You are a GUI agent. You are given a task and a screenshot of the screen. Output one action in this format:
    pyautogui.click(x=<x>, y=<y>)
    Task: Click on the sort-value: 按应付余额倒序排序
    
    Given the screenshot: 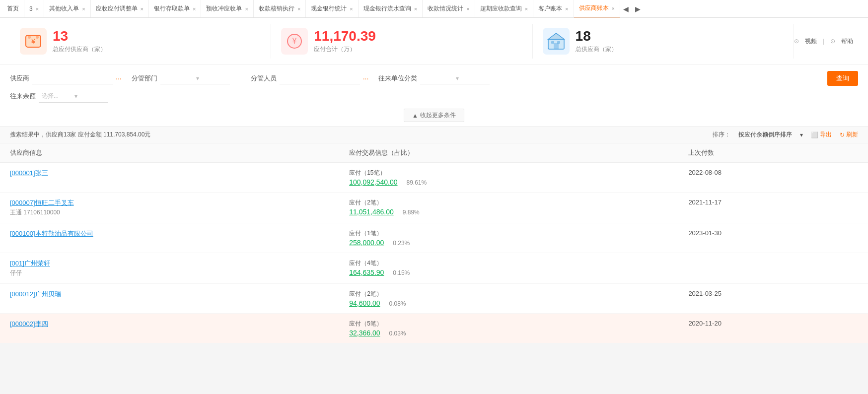 What is the action you would take?
    pyautogui.click(x=765, y=135)
    